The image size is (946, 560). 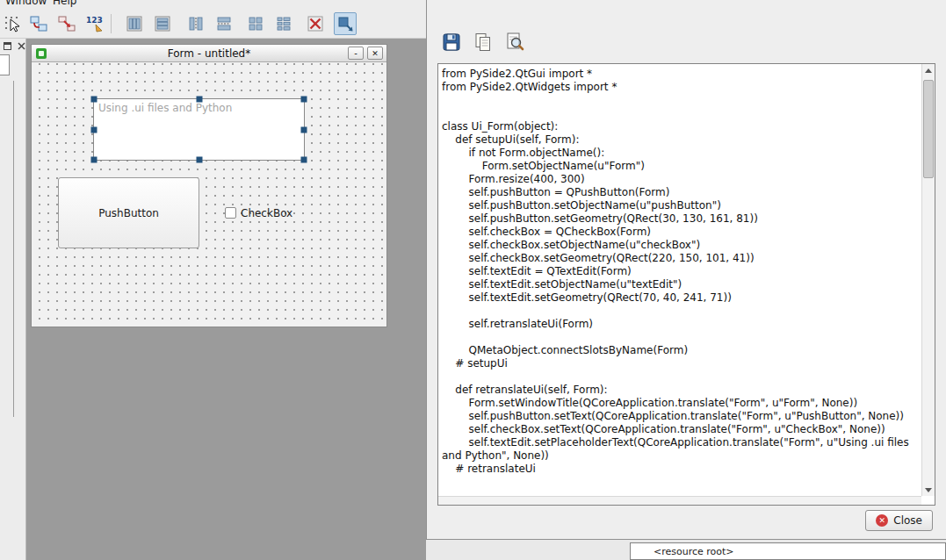 What do you see at coordinates (162, 24) in the screenshot?
I see `vlayout-bars-icon` at bounding box center [162, 24].